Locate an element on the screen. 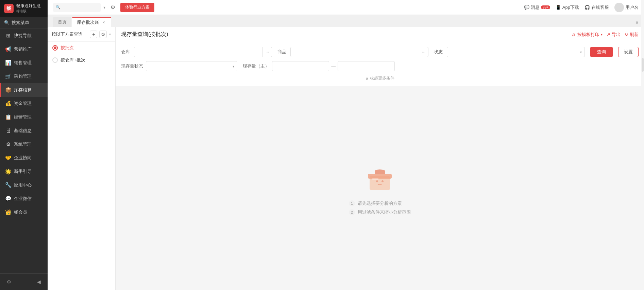 The height and width of the screenshot is (290, 644). user-avatar is located at coordinates (619, 7).